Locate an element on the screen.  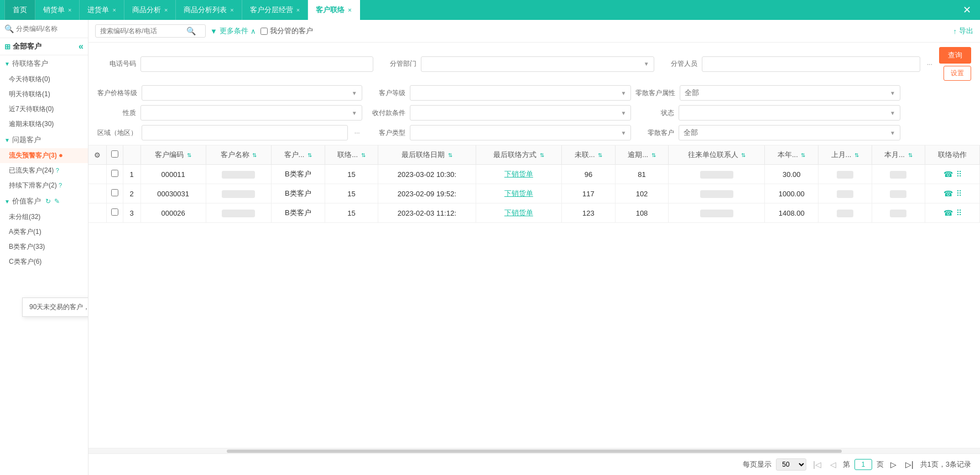
horizontal-scroll-thumb is located at coordinates (534, 451).